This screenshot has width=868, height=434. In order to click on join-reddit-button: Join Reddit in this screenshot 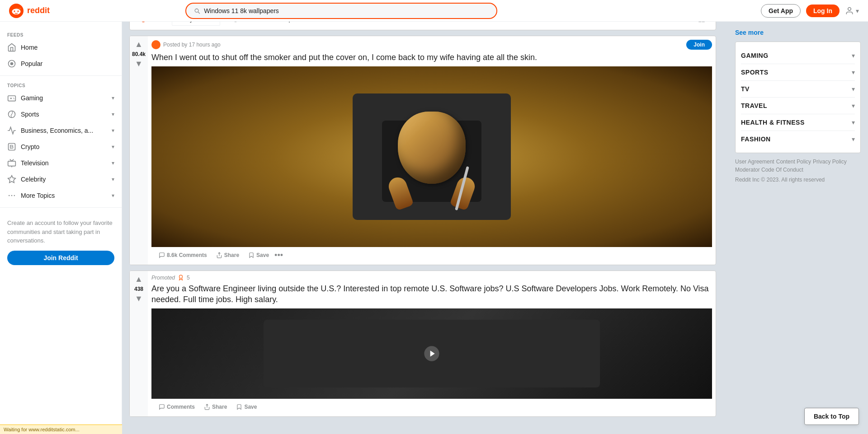, I will do `click(61, 258)`.